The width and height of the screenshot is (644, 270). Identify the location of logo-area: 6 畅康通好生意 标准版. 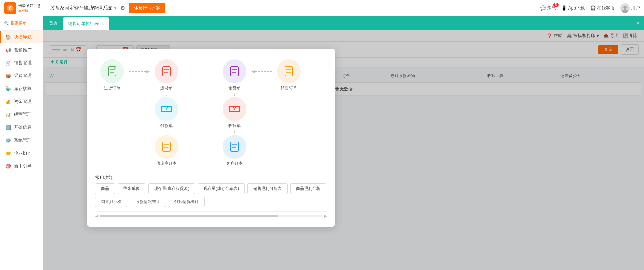
(26, 8).